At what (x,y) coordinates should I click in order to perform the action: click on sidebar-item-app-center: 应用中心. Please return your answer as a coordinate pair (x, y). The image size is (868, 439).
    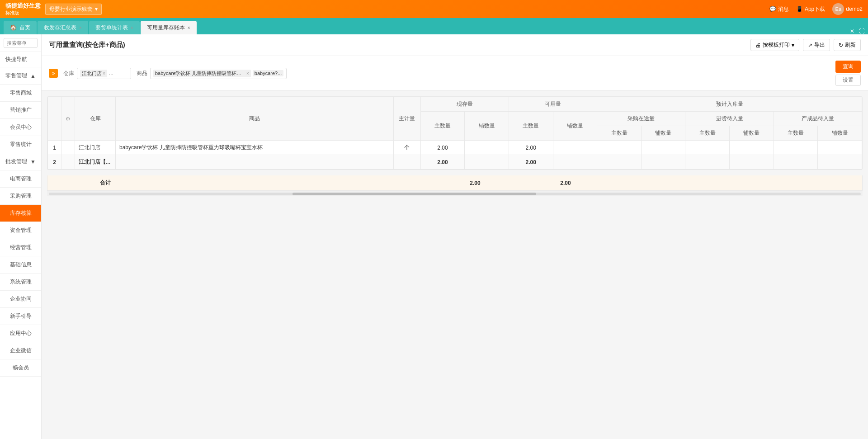
    Looking at the image, I should click on (21, 334).